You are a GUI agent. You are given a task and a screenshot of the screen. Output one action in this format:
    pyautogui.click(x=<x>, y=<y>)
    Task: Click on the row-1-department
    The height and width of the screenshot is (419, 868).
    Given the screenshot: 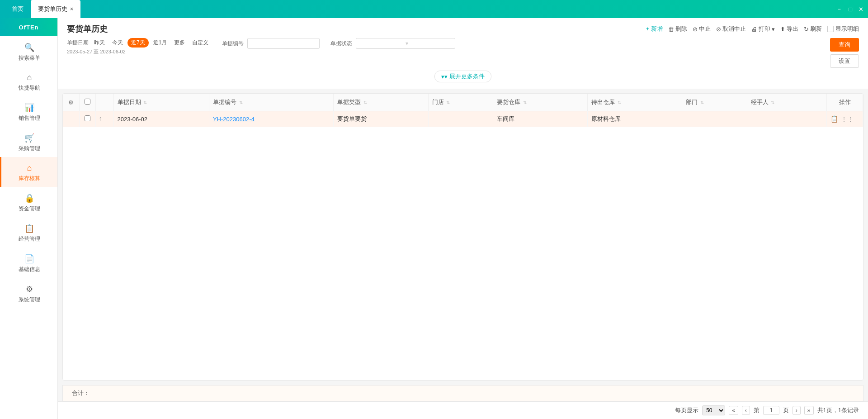 What is the action you would take?
    pyautogui.click(x=714, y=119)
    